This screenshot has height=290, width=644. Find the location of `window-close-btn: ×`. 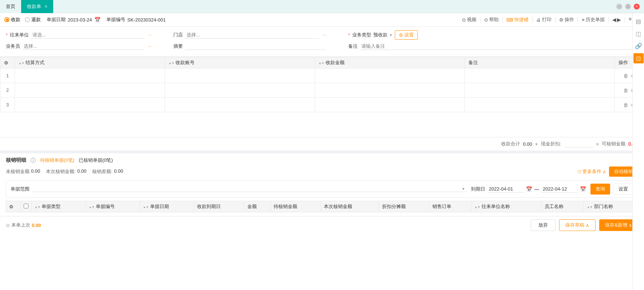

window-close-btn: × is located at coordinates (637, 7).